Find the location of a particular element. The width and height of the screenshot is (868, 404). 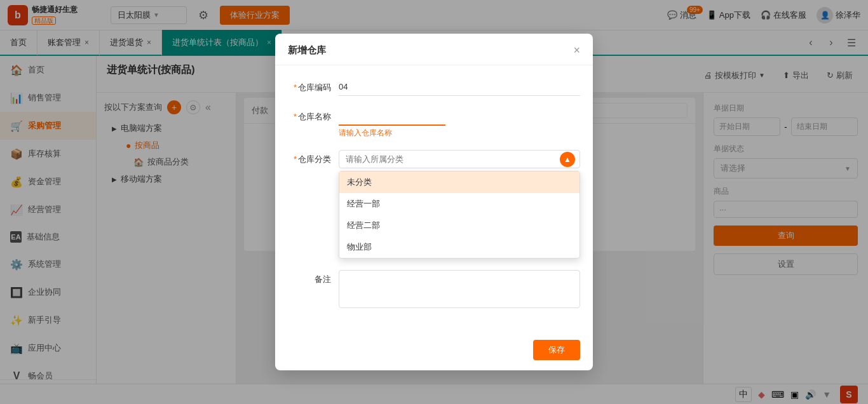

modal-title: 新增仓库 is located at coordinates (307, 51).